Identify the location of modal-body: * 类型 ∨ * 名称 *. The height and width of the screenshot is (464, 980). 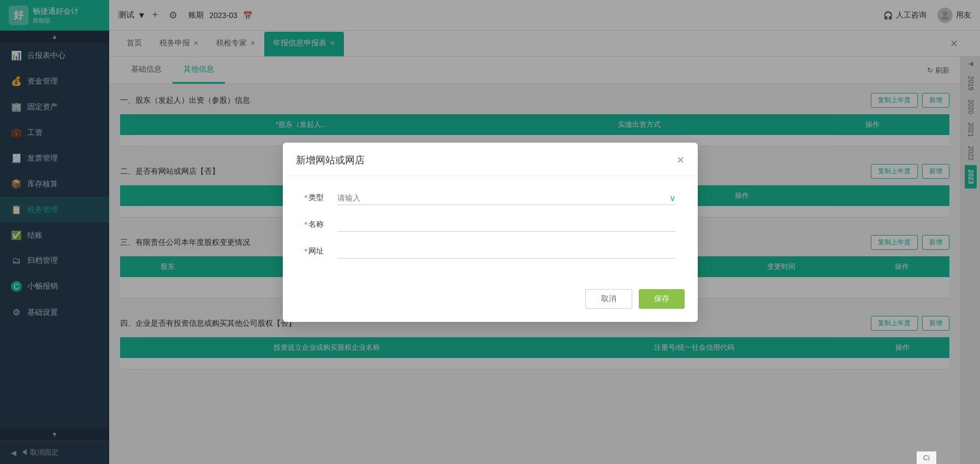
(490, 230).